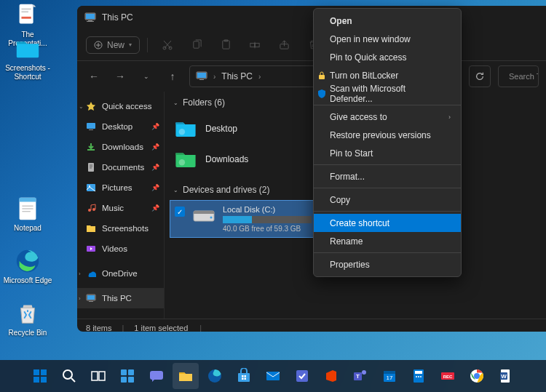 This screenshot has width=546, height=392. Describe the element at coordinates (215, 376) in the screenshot. I see `taskbar-edge` at that location.